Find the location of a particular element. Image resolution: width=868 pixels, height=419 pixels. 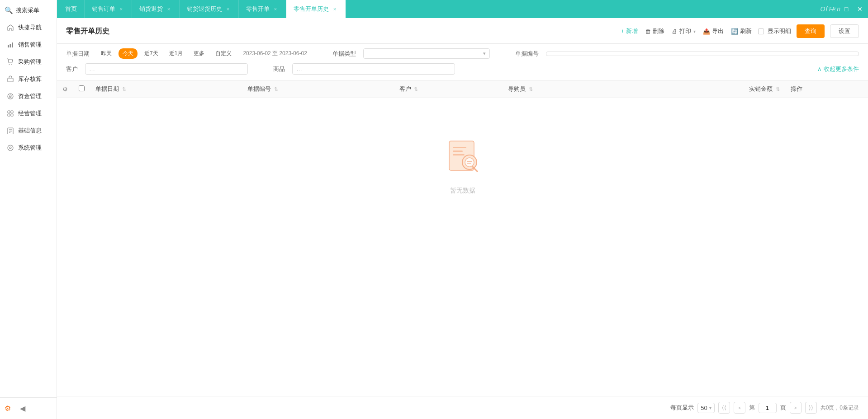

goods-input: … is located at coordinates (374, 69).